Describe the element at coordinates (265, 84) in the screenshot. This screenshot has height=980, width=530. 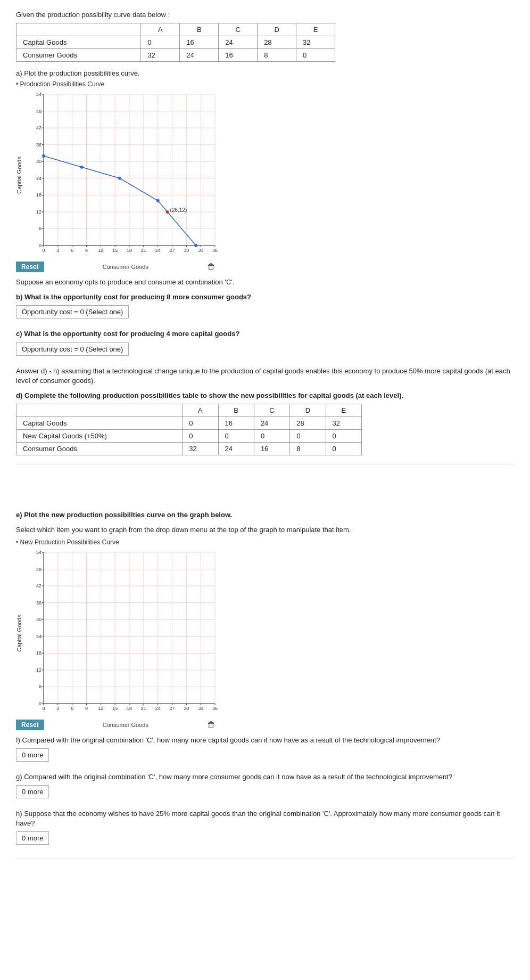
I see `graph1-title: Production Possibilities Curve` at that location.